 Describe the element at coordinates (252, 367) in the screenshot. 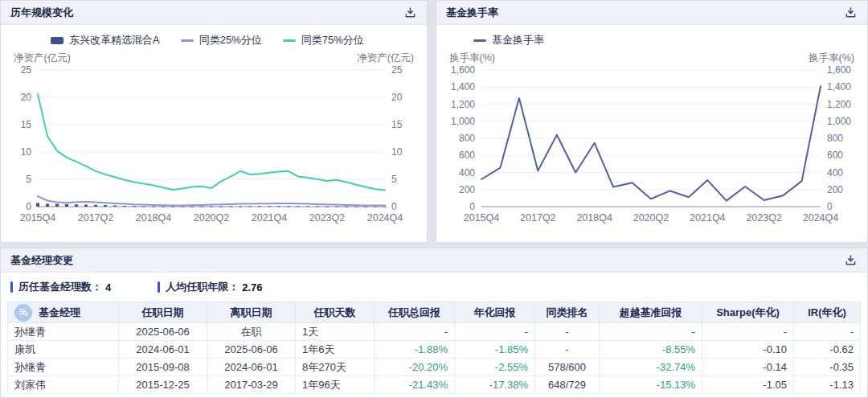

I see `table-cell: 2024-06-01` at that location.